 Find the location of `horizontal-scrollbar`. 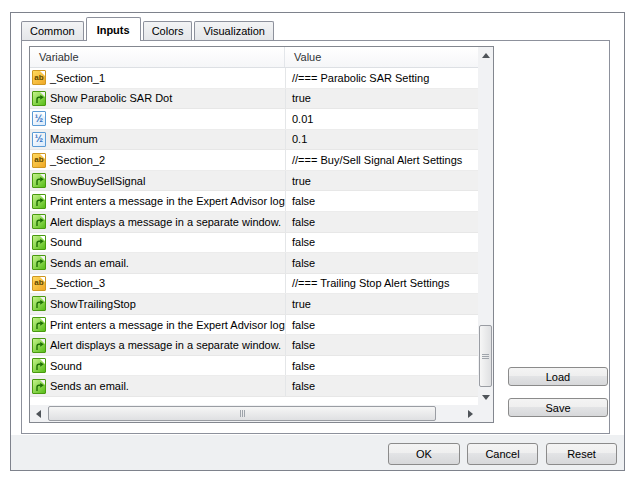

horizontal-scrollbar is located at coordinates (254, 414).